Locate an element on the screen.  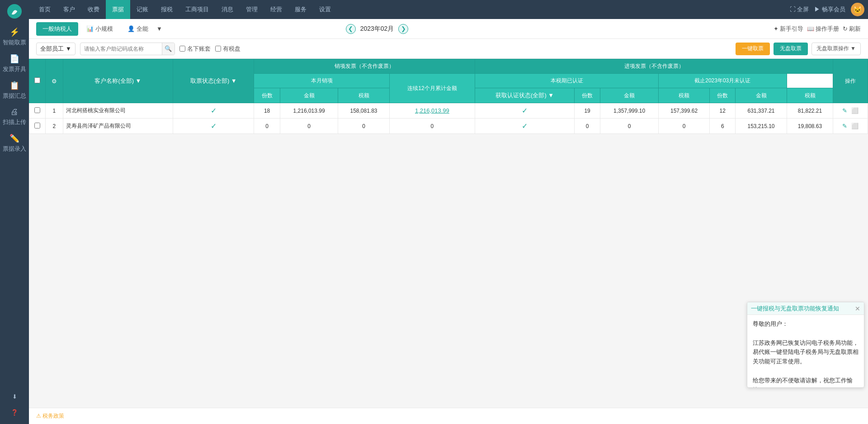
sidebar-item-invoice-summary: 📋 票据汇总 is located at coordinates (14, 90).